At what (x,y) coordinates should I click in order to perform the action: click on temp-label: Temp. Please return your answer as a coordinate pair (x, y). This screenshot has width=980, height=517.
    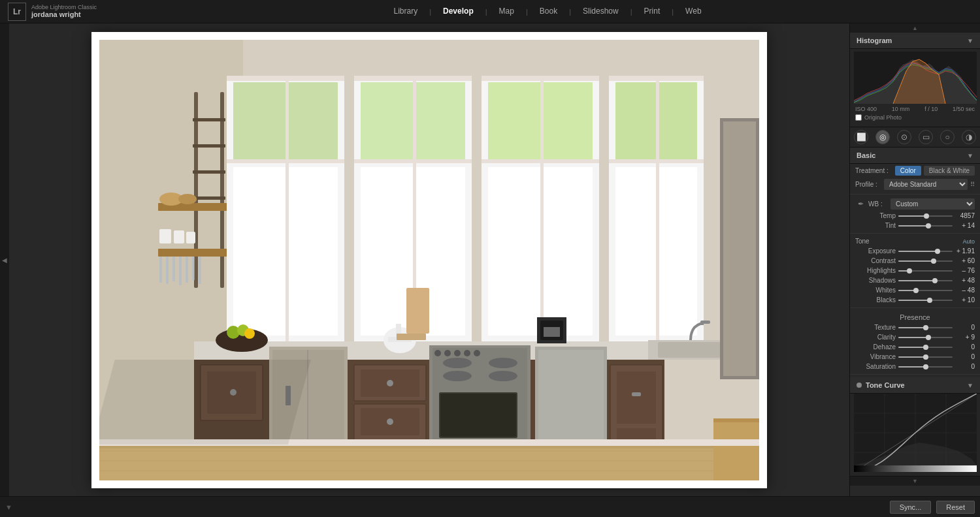
    Looking at the image, I should click on (875, 215).